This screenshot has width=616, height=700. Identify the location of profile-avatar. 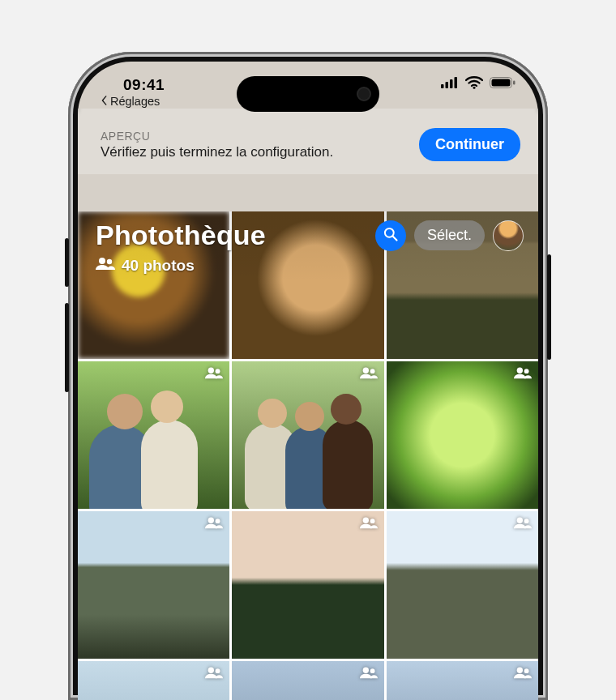
(508, 236).